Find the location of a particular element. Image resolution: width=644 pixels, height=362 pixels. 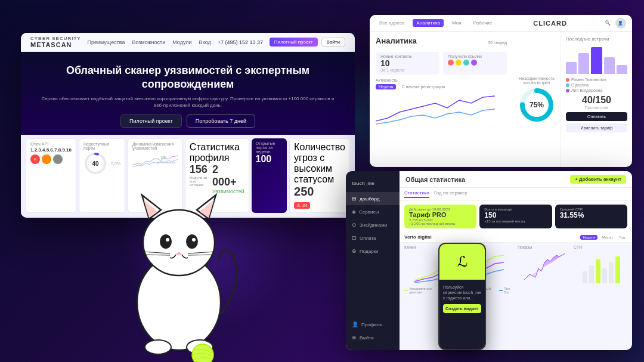

legend-deposit-line is located at coordinates (406, 290).